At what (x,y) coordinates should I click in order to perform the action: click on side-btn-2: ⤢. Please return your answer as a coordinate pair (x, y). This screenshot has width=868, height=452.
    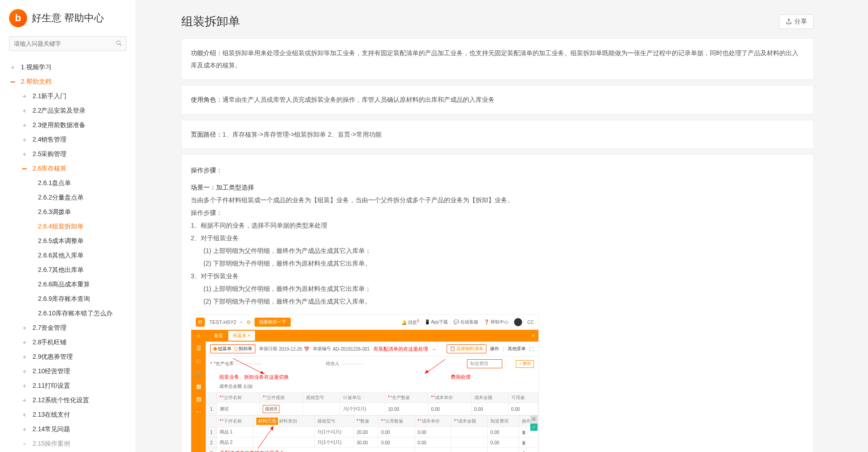
    Looking at the image, I should click on (534, 427).